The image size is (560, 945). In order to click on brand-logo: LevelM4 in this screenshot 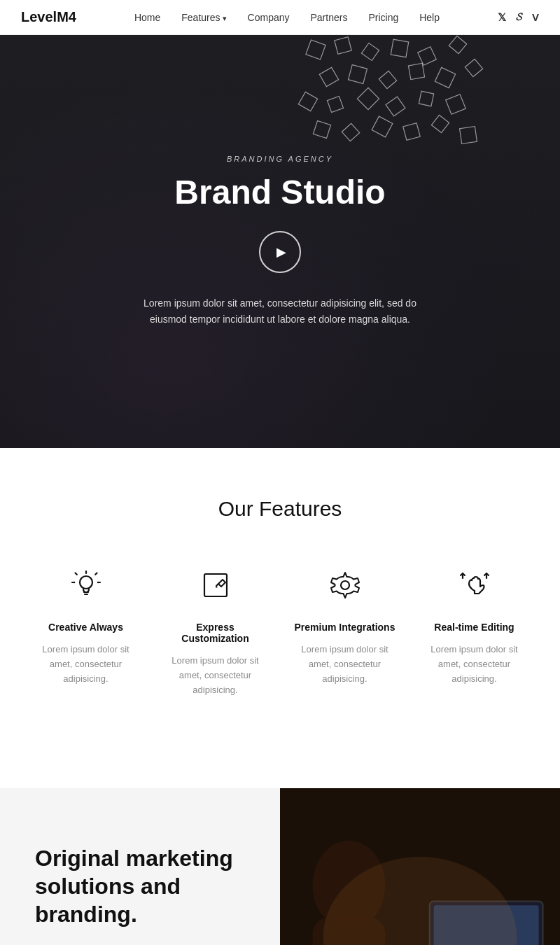, I will do `click(49, 17)`.